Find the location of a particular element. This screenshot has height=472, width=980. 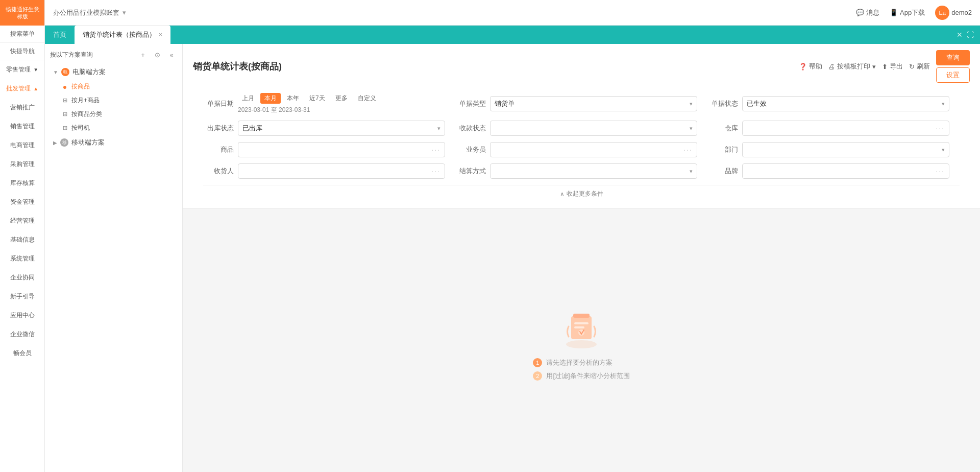

sidebar-menu: 零售管理 ▼ 批发管理 ▲ 营销推广 销售管理 电商管理 采购管理 库存核算 资… is located at coordinates (22, 266).